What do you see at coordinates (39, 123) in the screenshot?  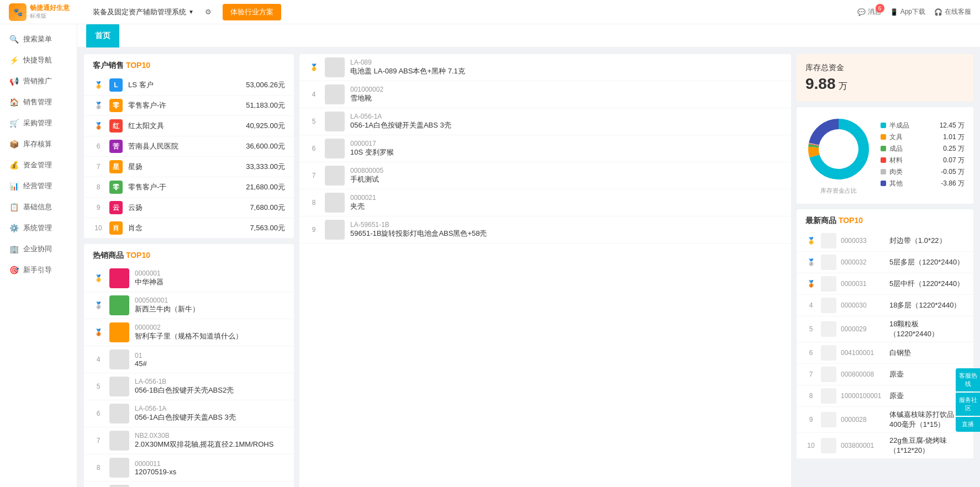 I see `sidebar-item-purchase: 🛒 采购管理` at bounding box center [39, 123].